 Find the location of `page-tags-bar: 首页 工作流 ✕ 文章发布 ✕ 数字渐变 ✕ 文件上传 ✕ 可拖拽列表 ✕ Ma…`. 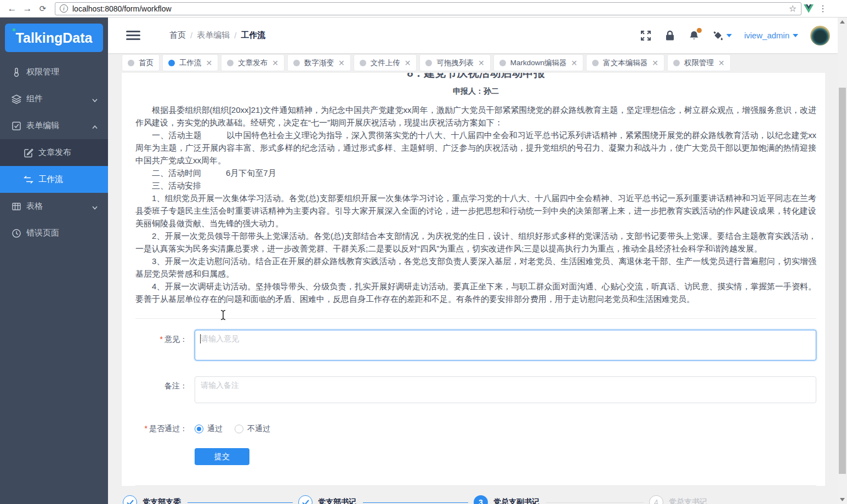

page-tags-bar: 首页 工作流 ✕ 文章发布 ✕ 数字渐变 ✕ 文件上传 ✕ 可拖拽列表 ✕ Ma… is located at coordinates (473, 63).